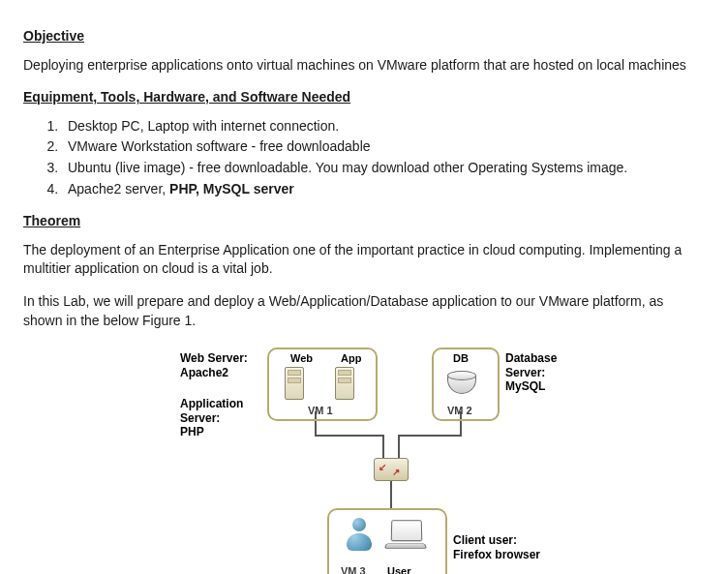 The height and width of the screenshot is (574, 728). Describe the element at coordinates (364, 66) in the screenshot. I see `objective-text: Deploying enterprise applications onto v…` at that location.